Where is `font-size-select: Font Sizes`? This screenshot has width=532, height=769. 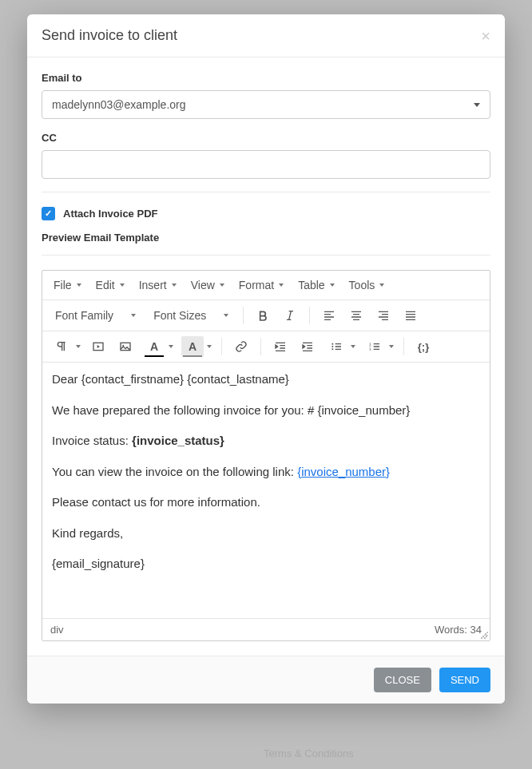
font-size-select: Font Sizes is located at coordinates (191, 315).